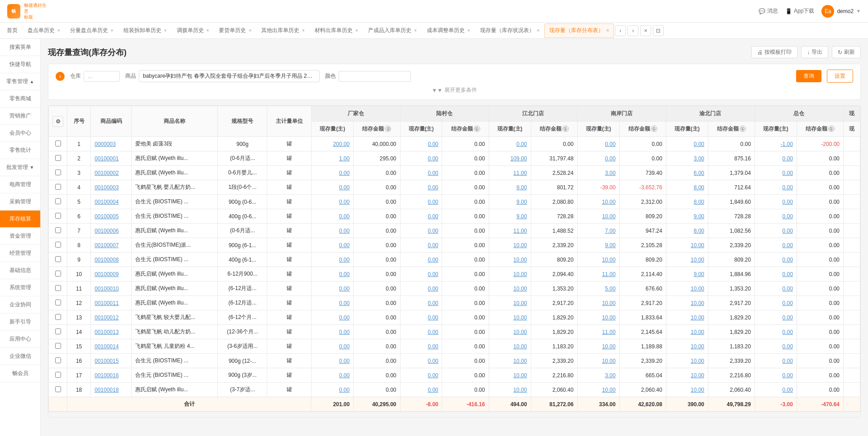  What do you see at coordinates (12, 31) in the screenshot?
I see `tab-home: 首页` at bounding box center [12, 31].